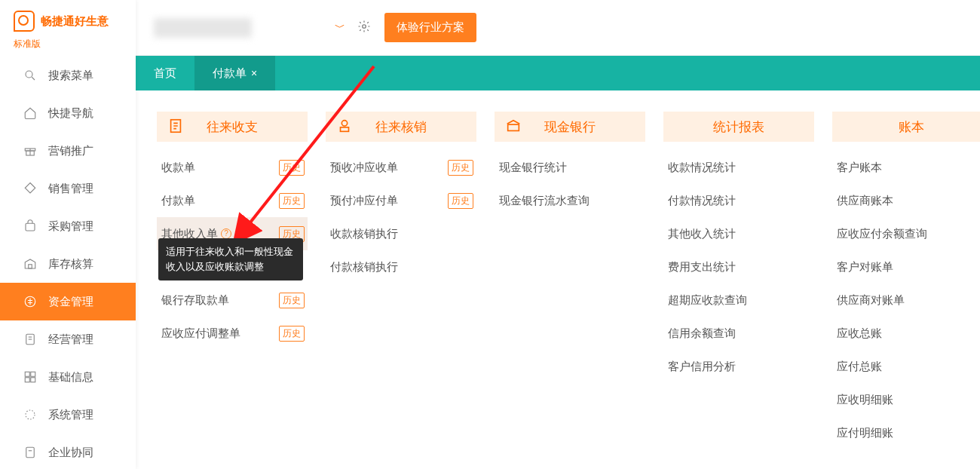 The image size is (980, 469). Describe the element at coordinates (906, 167) in the screenshot. I see `entry-customer-ledger: 客户账本` at that location.